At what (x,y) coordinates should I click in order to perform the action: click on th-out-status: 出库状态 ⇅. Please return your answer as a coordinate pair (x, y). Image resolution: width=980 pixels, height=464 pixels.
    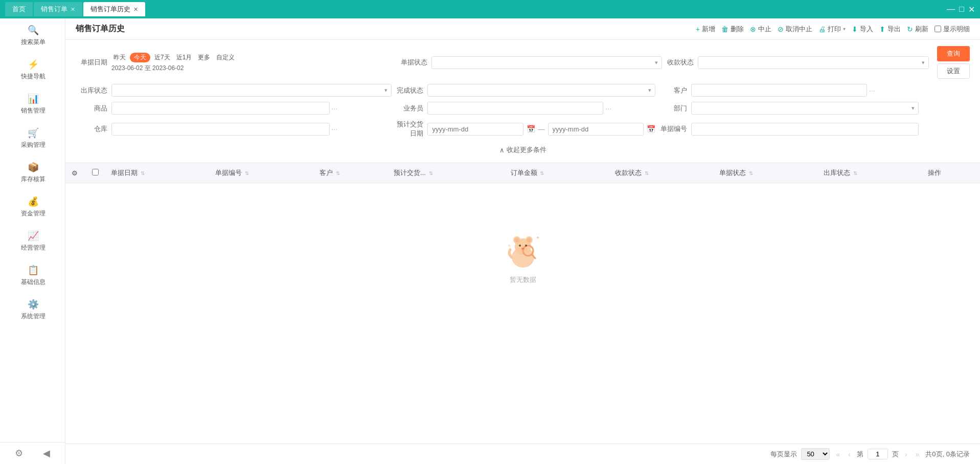
    Looking at the image, I should click on (870, 173).